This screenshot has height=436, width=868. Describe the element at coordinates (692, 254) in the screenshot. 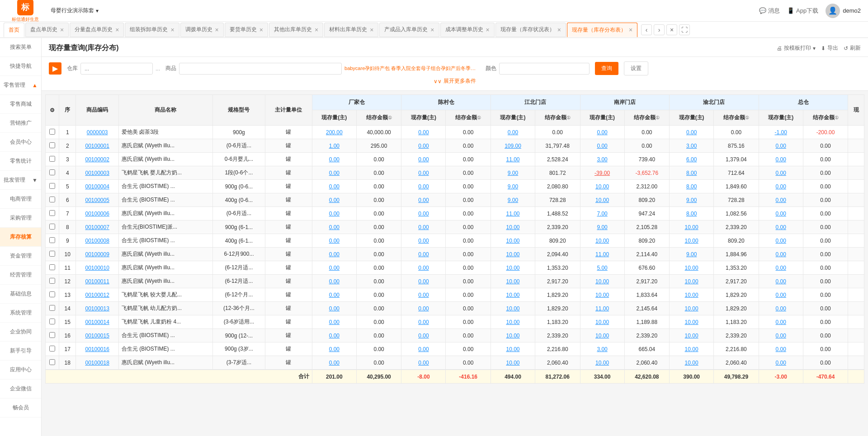

I see `row-yubei-qty: 9.00` at that location.